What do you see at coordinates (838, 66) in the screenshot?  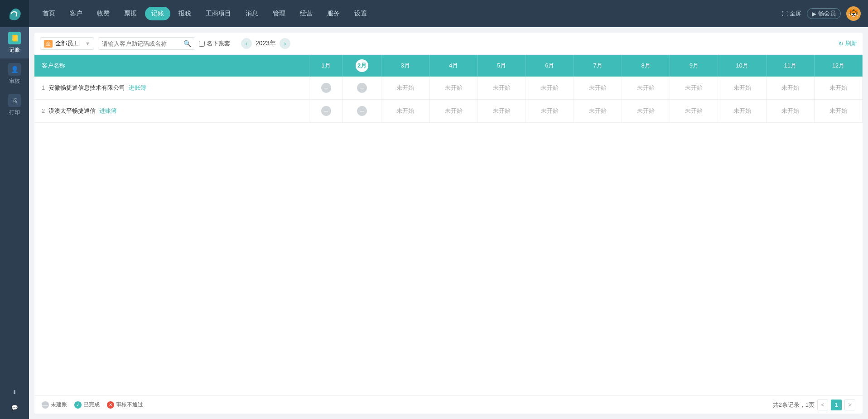 I see `col-m12: 12月` at bounding box center [838, 66].